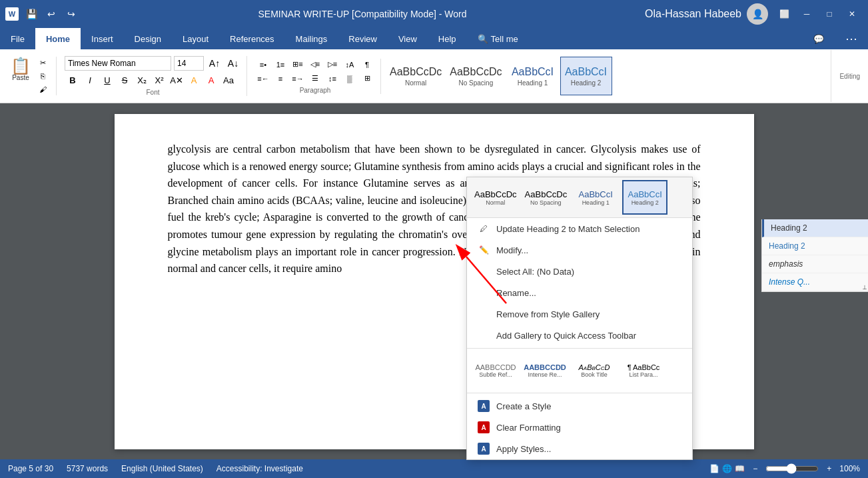  I want to click on decrease-indent-button: ◁≡, so click(315, 65).